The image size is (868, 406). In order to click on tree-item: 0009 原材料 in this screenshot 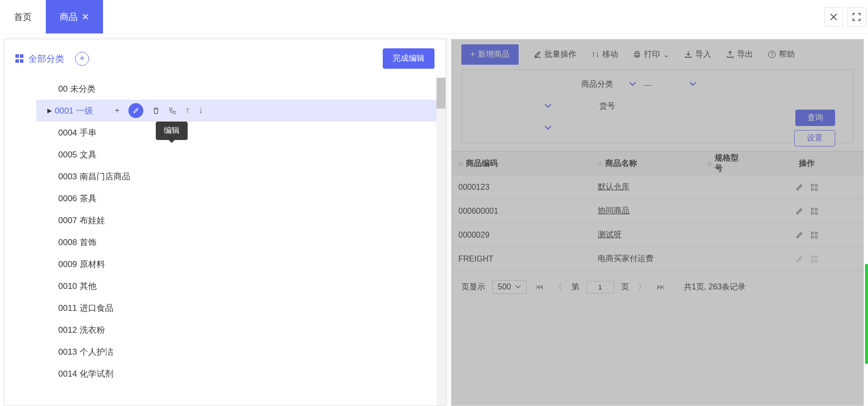, I will do `click(241, 264)`.